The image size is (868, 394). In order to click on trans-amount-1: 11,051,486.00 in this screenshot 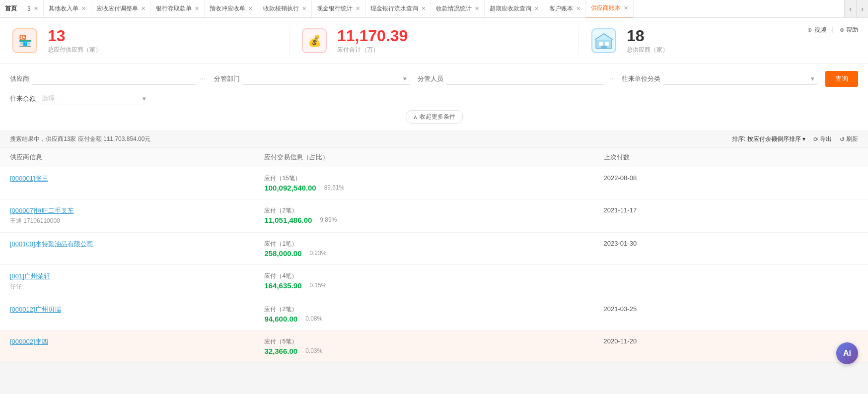, I will do `click(288, 220)`.